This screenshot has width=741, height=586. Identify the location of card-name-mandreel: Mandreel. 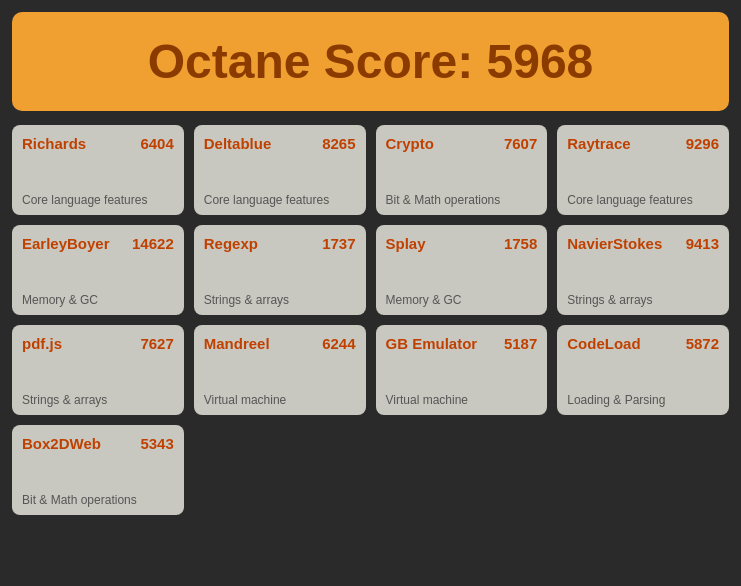
(237, 344).